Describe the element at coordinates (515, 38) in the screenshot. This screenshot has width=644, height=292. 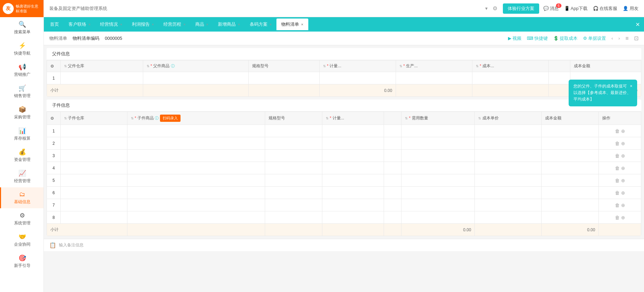
I see `action-view-button: ▶ 视频` at that location.